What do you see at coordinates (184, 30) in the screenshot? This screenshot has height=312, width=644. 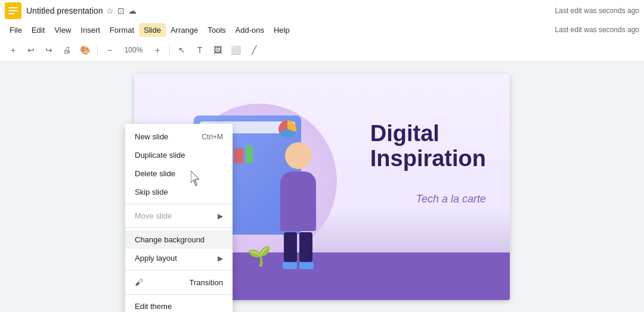 I see `menu-arrange: Arrange` at bounding box center [184, 30].